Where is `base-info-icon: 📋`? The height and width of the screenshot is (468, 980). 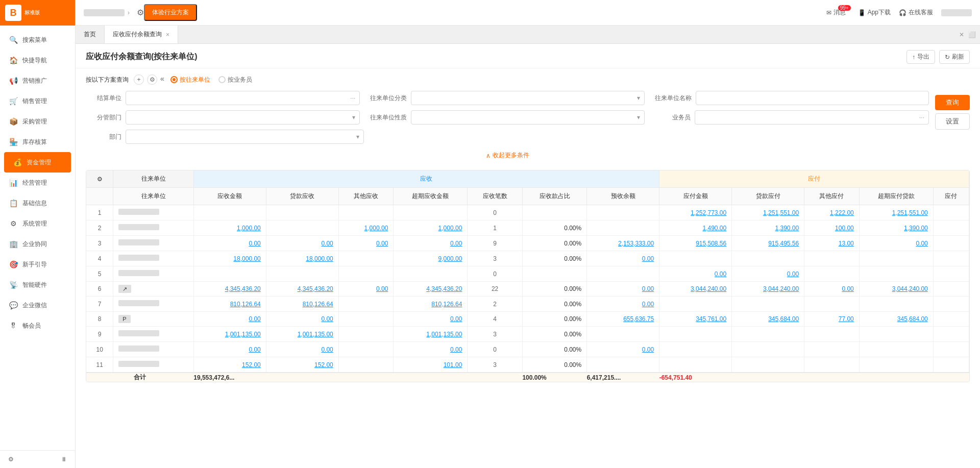
base-info-icon: 📋 is located at coordinates (13, 203).